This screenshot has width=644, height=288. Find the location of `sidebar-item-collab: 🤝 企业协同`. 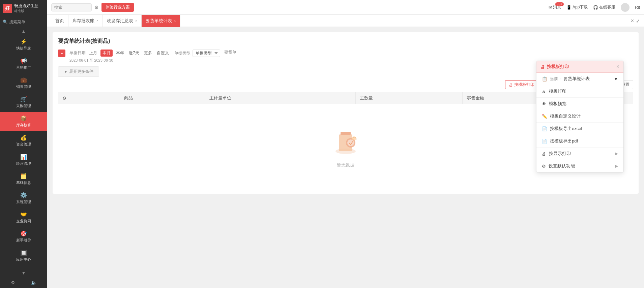

sidebar-item-collab: 🤝 企业协同 is located at coordinates (24, 218).